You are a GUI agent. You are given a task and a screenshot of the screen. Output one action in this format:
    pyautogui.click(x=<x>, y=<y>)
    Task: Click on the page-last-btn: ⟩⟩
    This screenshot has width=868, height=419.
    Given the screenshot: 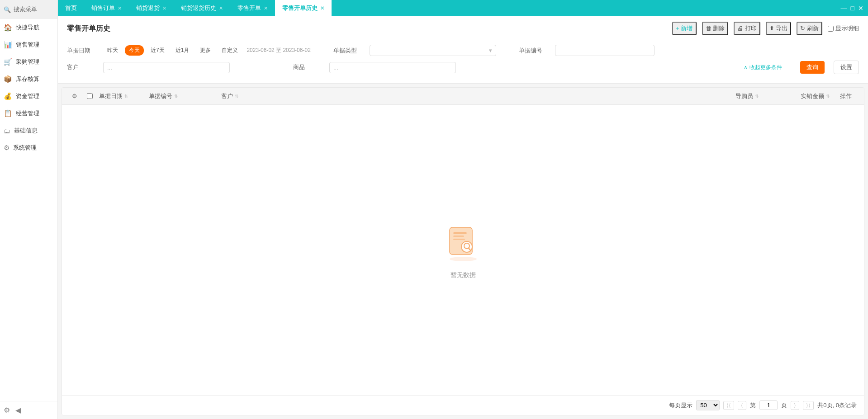 What is the action you would take?
    pyautogui.click(x=808, y=405)
    